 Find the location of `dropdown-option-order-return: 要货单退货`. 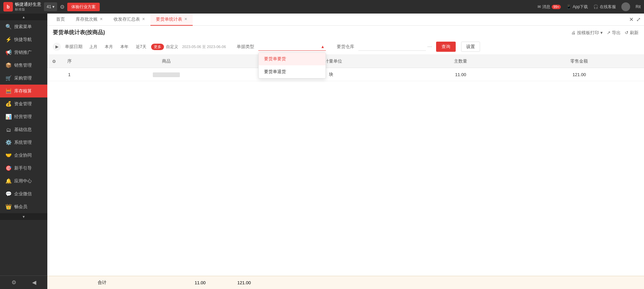

dropdown-option-order-return: 要货单退货 is located at coordinates (292, 72).